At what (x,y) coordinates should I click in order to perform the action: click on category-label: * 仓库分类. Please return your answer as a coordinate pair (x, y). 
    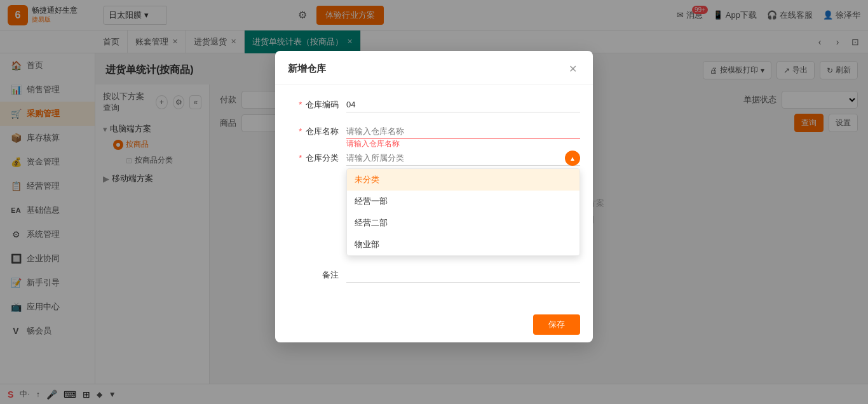
    Looking at the image, I should click on (313, 158).